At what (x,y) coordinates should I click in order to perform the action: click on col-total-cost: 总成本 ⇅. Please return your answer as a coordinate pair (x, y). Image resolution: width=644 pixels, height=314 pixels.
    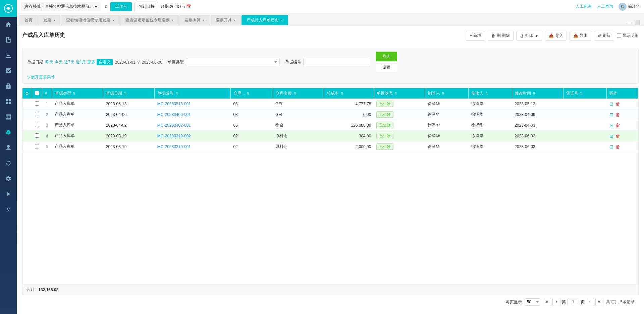
    Looking at the image, I should click on (349, 93).